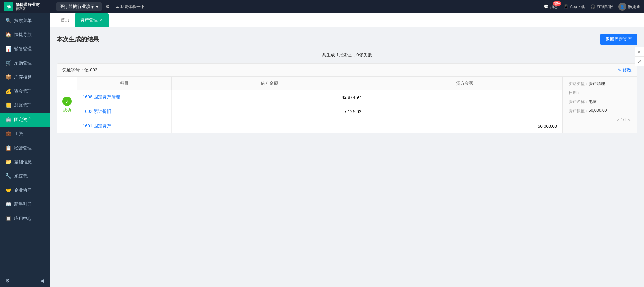  Describe the element at coordinates (67, 101) in the screenshot. I see `success-icon: ✓` at that location.